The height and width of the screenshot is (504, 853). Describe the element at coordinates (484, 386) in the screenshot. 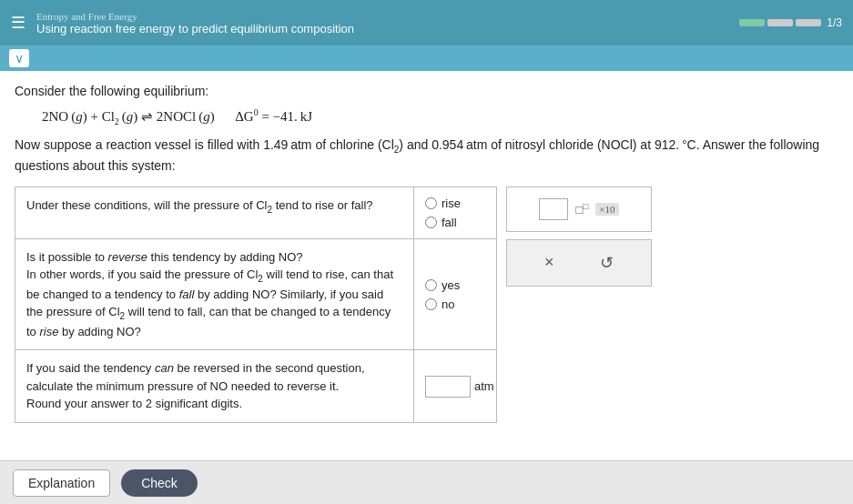

I see `atm-unit-label: atm` at that location.